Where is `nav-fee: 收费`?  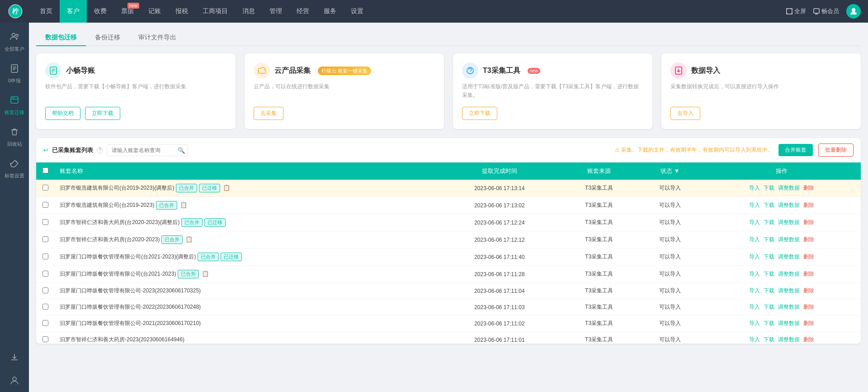 nav-fee: 收费 is located at coordinates (100, 11).